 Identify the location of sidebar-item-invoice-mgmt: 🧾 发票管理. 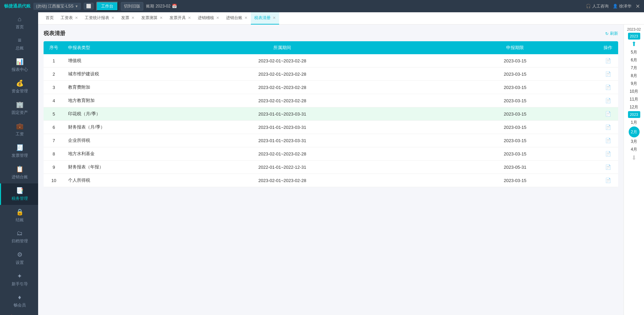
(19, 151).